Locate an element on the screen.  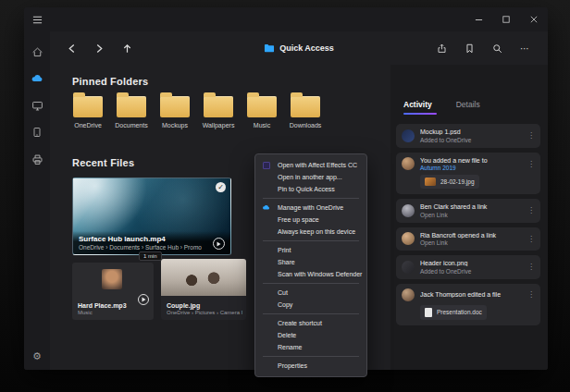
tab-activity: Activity is located at coordinates (418, 104).